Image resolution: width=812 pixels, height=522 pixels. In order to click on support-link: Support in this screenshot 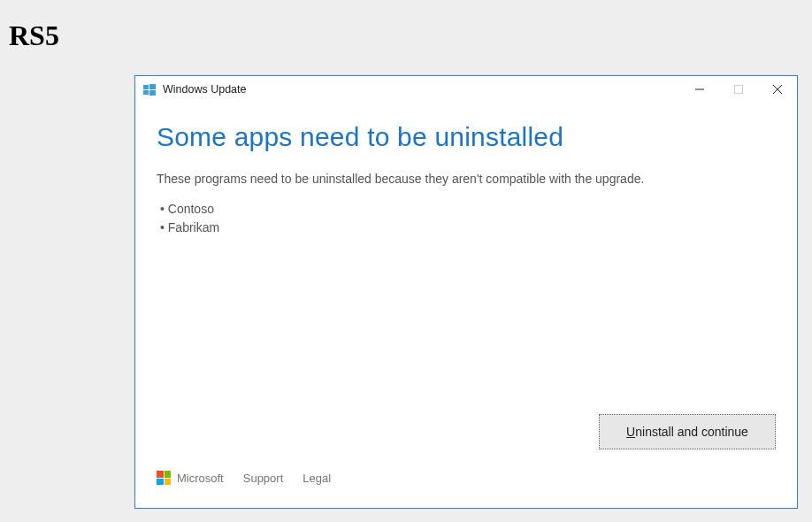, I will do `click(264, 478)`.